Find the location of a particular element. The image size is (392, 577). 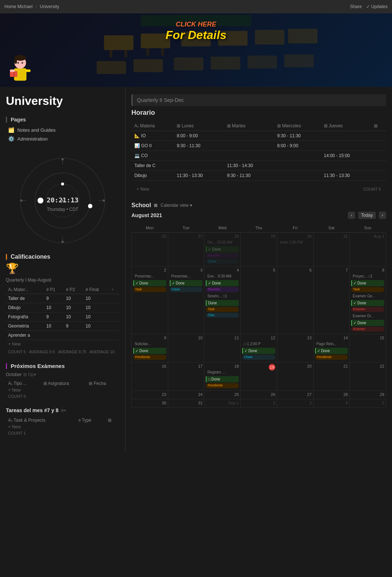

calendar-cell: 20 is located at coordinates (295, 377).